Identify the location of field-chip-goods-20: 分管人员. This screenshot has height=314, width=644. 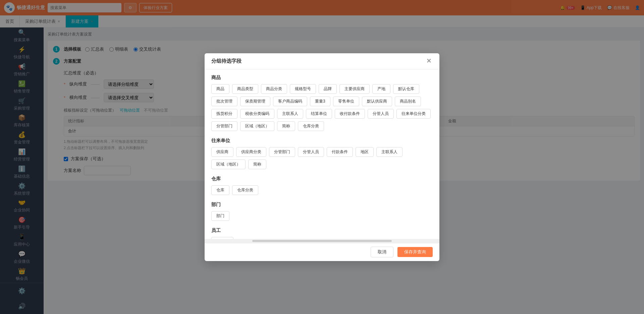
(381, 114).